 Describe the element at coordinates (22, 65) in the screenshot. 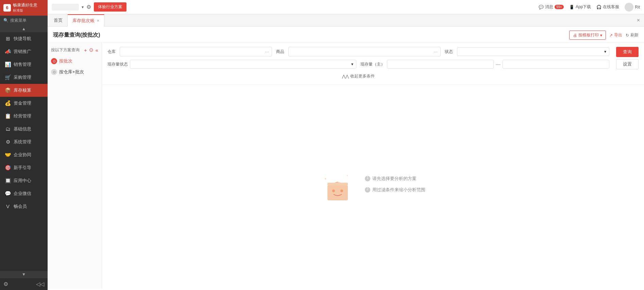

I see `sidebar-label-sales: 销售管理` at that location.